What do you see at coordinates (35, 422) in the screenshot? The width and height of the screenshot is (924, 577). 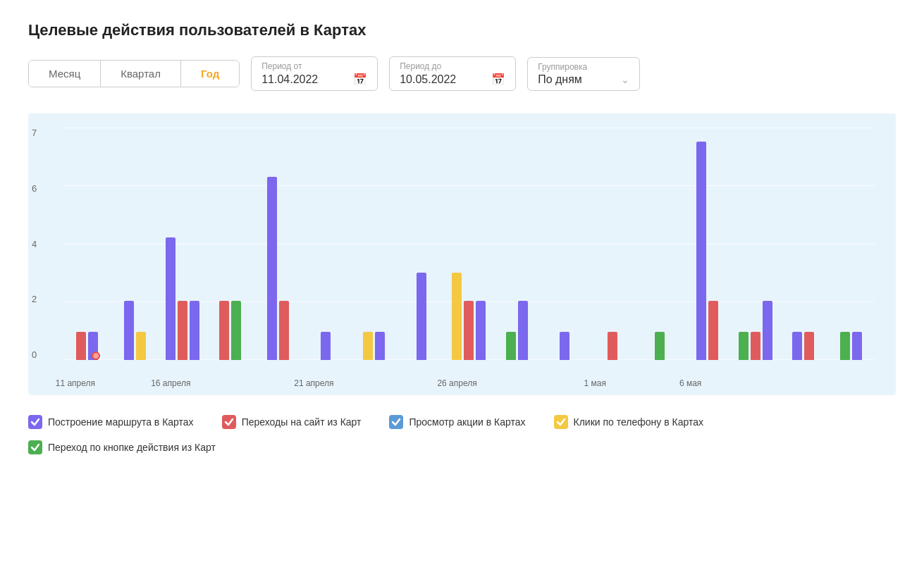 I see `legend-checkbox-route` at bounding box center [35, 422].